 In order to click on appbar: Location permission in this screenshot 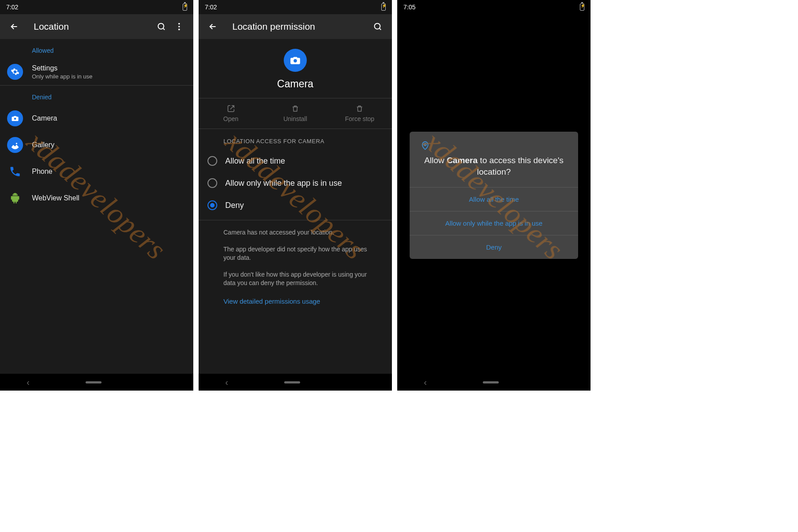, I will do `click(295, 27)`.